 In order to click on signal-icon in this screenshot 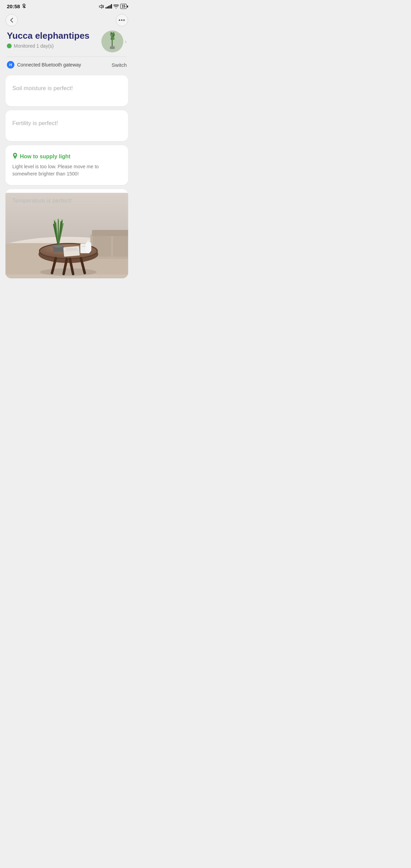, I will do `click(109, 6)`.